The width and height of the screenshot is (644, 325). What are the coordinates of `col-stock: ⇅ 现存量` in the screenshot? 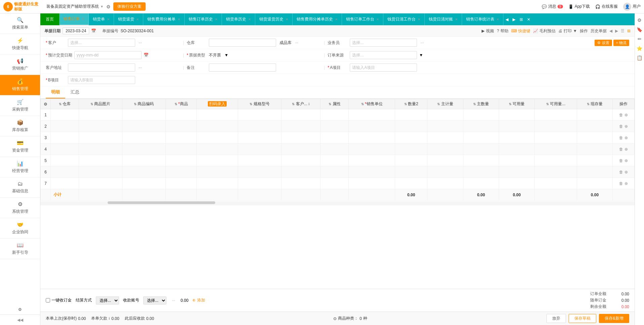 It's located at (595, 104).